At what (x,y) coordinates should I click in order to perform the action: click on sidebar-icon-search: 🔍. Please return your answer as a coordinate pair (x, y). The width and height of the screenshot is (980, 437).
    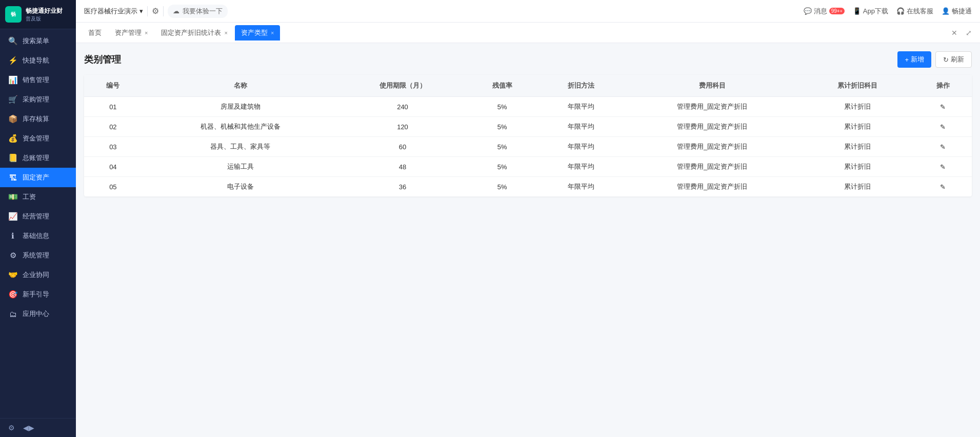
    Looking at the image, I should click on (13, 41).